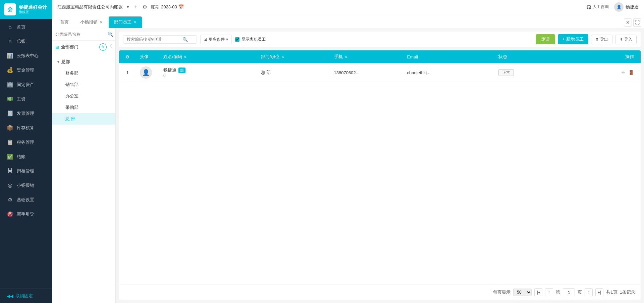 This screenshot has height=303, width=644. I want to click on logo-text-block: 畅捷通好会计 旗舰版, so click(33, 9).